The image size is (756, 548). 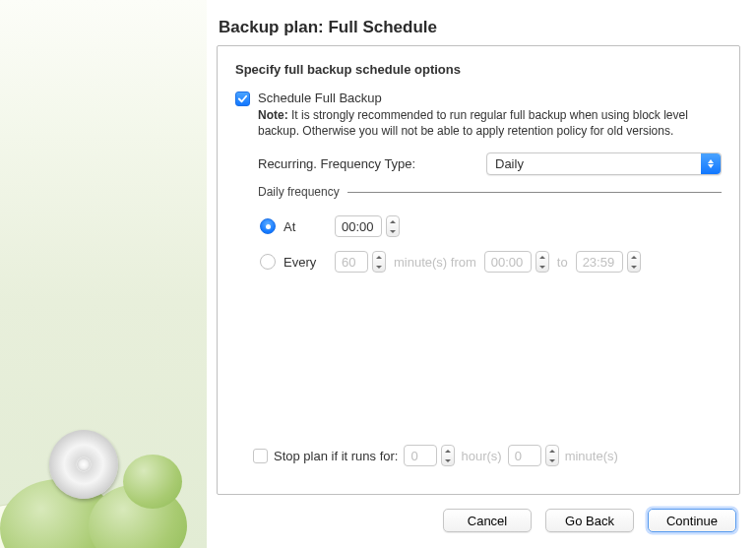 What do you see at coordinates (367, 226) in the screenshot?
I see `daily-at-time-stepper` at bounding box center [367, 226].